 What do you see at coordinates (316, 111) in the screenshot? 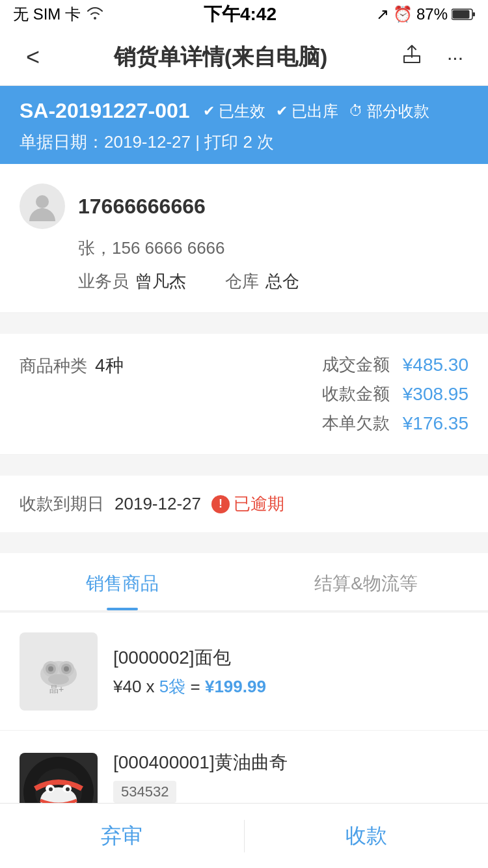
I see `banner-badges: ✔ 已生效 ✔ 已出库 ⏱ 部分收款` at bounding box center [316, 111].